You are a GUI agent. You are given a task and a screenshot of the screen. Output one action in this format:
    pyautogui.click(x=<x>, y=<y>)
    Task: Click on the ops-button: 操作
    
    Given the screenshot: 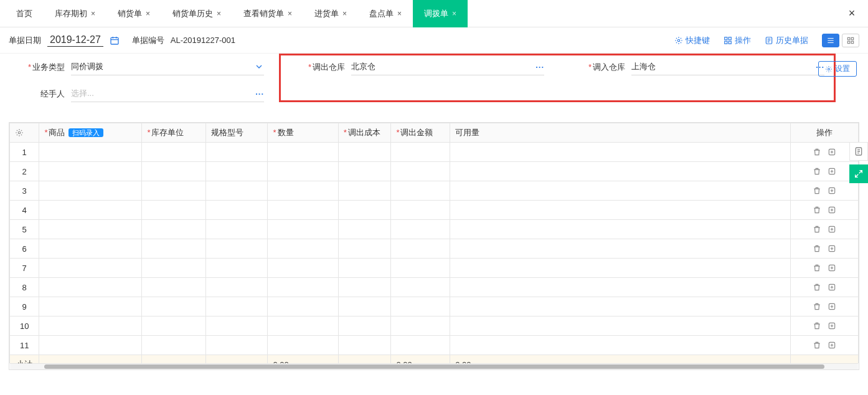 What is the action you would take?
    pyautogui.click(x=737, y=40)
    